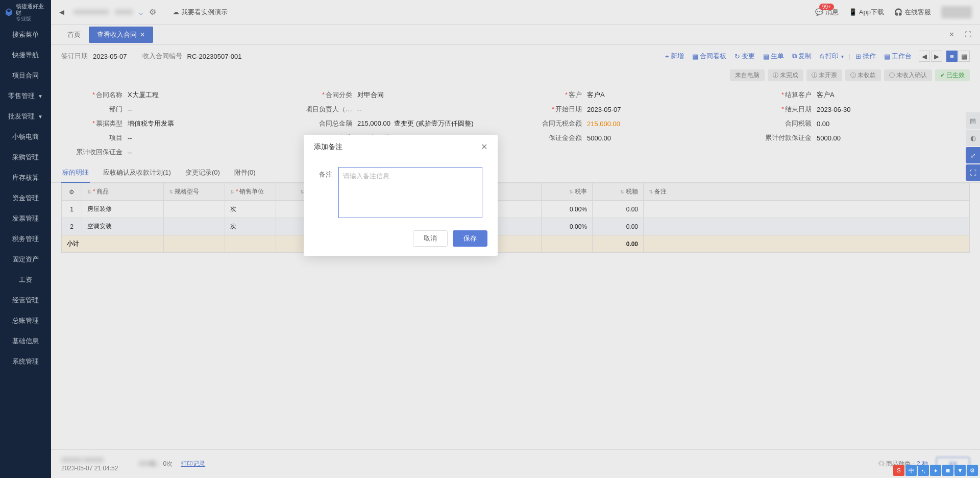 Image resolution: width=980 pixels, height=478 pixels. I want to click on add-remark-modal: 添加备注 ✕ 备注 取消 保存, so click(401, 195).